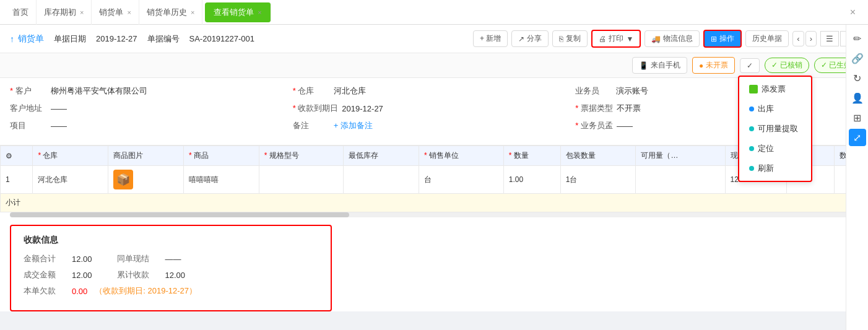 This screenshot has height=330, width=868. Describe the element at coordinates (173, 259) in the screenshot. I see `same-order-value: ——` at that location.